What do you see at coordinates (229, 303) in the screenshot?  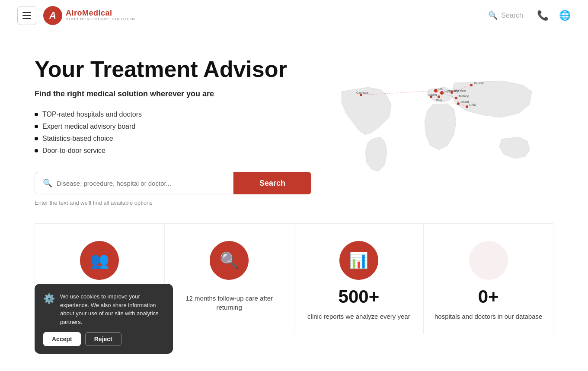 I see `stat-label-followup: 12 months follow-up care after returning` at bounding box center [229, 303].